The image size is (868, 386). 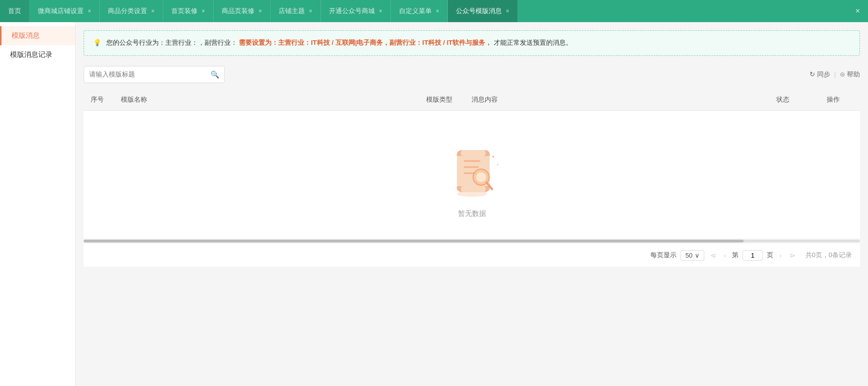 I want to click on page-number-input, so click(x=753, y=256).